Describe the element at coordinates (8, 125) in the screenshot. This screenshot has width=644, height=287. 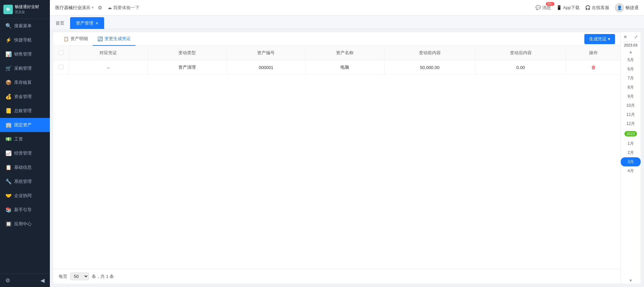
I see `fixed-icon: 🏢` at that location.